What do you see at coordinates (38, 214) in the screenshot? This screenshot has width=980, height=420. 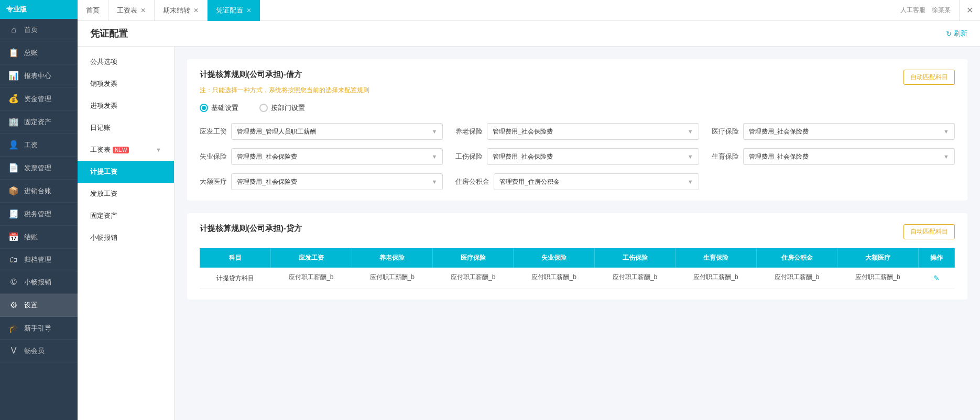 I see `sidebar-label-tax_mgmt: 税务管理` at bounding box center [38, 214].